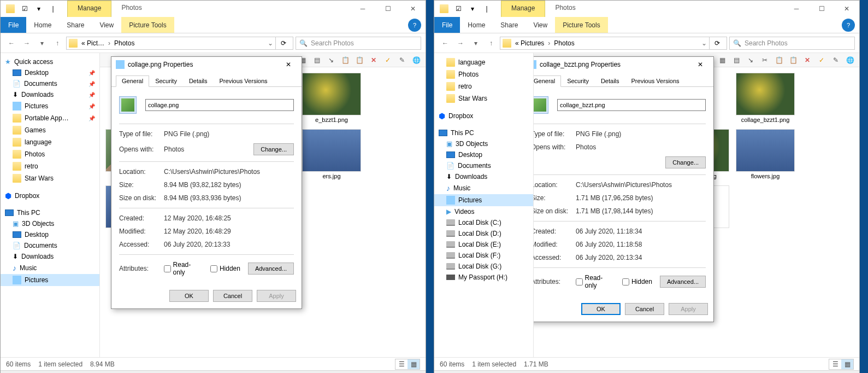 The width and height of the screenshot is (868, 373). What do you see at coordinates (613, 43) in the screenshot?
I see `address-bar: « Pictures › Photos ⌄ ⟳` at bounding box center [613, 43].